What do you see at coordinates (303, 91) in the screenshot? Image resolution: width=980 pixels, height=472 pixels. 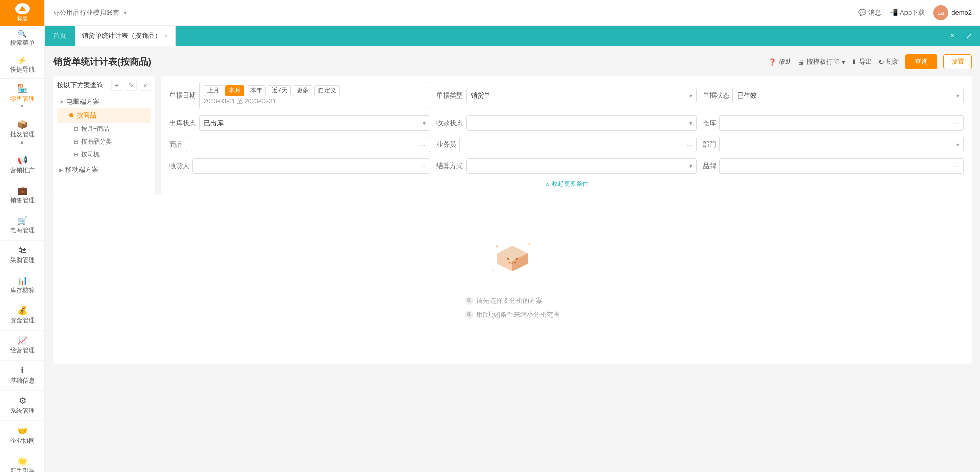 I see `date-btn-more: 更多` at bounding box center [303, 91].